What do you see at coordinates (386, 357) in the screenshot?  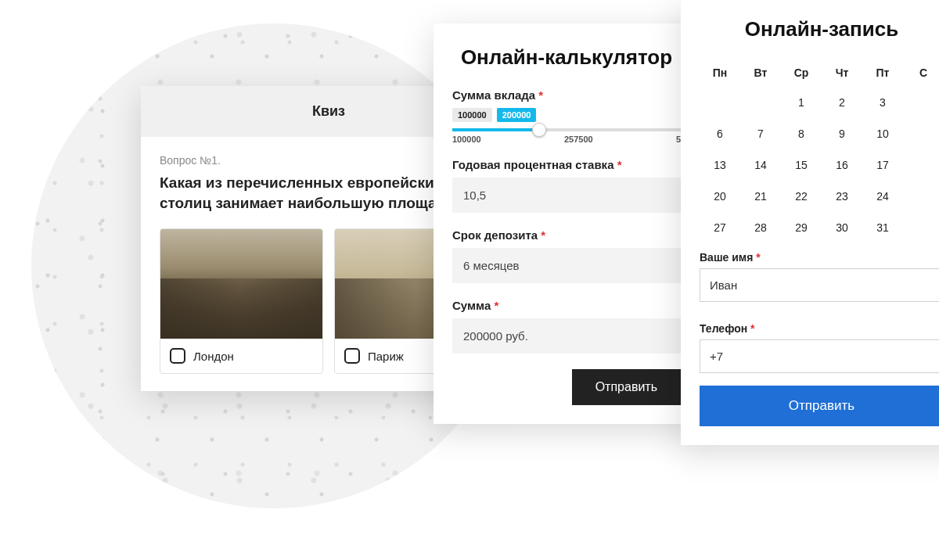 I see `quiz-option-label: Париж` at bounding box center [386, 357].